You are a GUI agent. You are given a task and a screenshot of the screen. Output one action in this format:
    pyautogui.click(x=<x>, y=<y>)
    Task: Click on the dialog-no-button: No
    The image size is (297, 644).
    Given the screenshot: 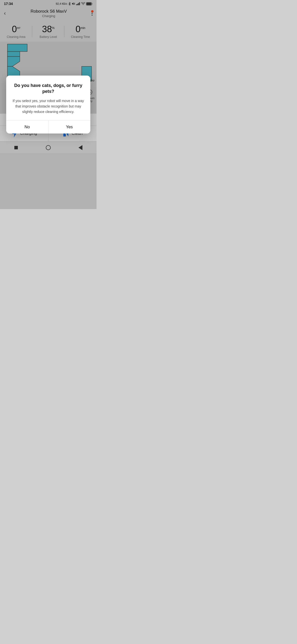 What is the action you would take?
    pyautogui.click(x=27, y=127)
    